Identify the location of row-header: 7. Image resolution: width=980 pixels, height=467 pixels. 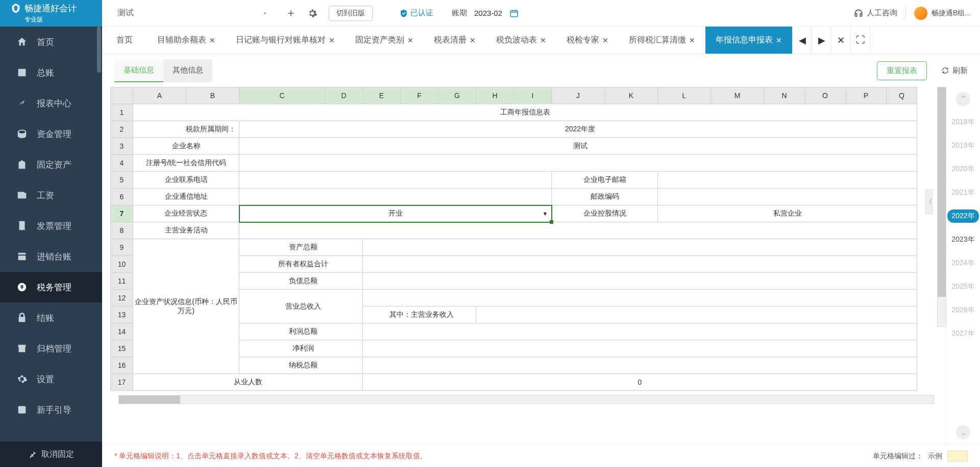
(122, 214).